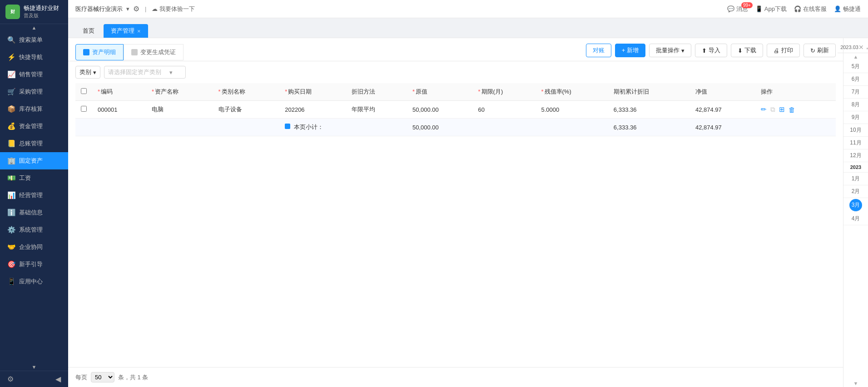  What do you see at coordinates (180, 110) in the screenshot?
I see `td-name: 电脑` at bounding box center [180, 110].